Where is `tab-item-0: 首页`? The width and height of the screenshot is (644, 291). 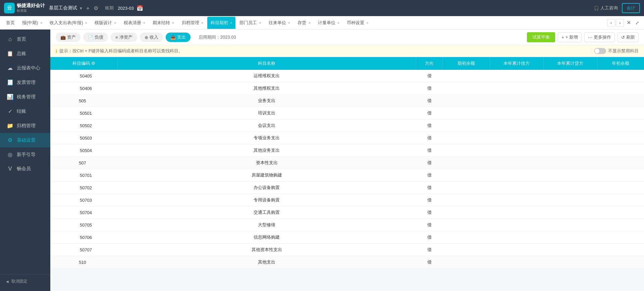 tab-item-0: 首页 is located at coordinates (10, 23).